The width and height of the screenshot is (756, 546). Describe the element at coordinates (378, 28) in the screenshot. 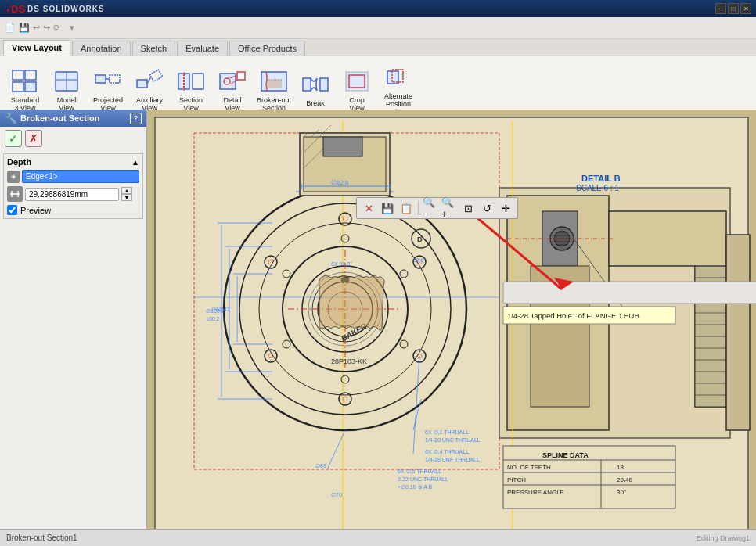

I see `quick-access-toolbar: 📄 💾 ↩ ↪ ⟳ ▾` at that location.